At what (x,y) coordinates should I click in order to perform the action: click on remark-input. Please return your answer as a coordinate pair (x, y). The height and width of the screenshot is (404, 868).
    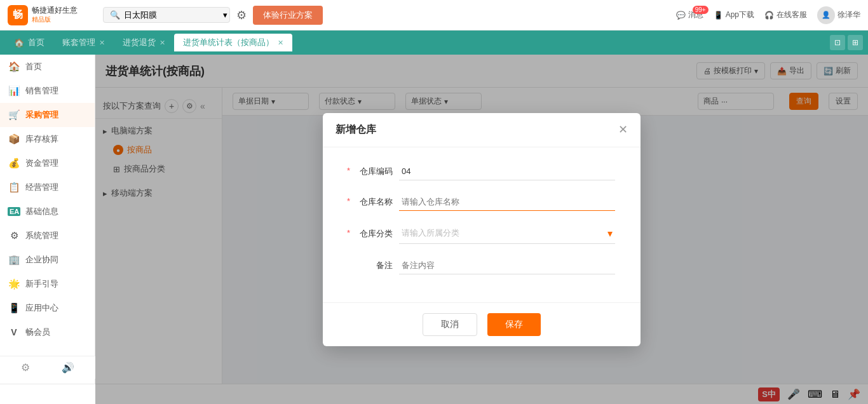
    Looking at the image, I should click on (507, 266).